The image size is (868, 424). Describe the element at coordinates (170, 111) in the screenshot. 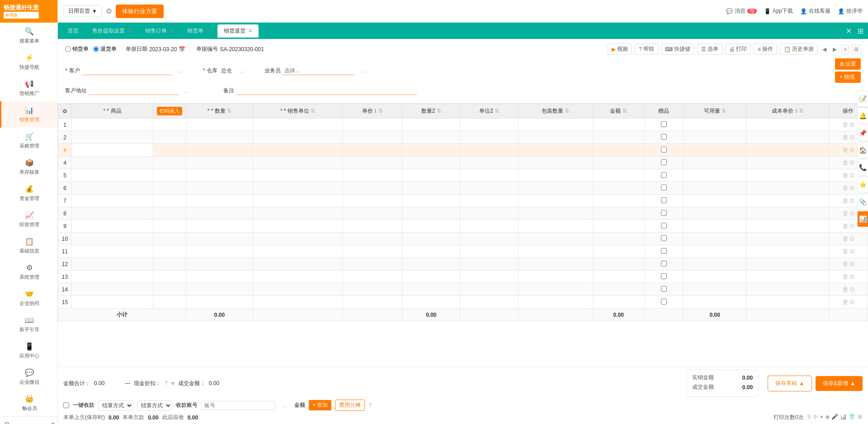

I see `scan-button: 扫码录入` at that location.